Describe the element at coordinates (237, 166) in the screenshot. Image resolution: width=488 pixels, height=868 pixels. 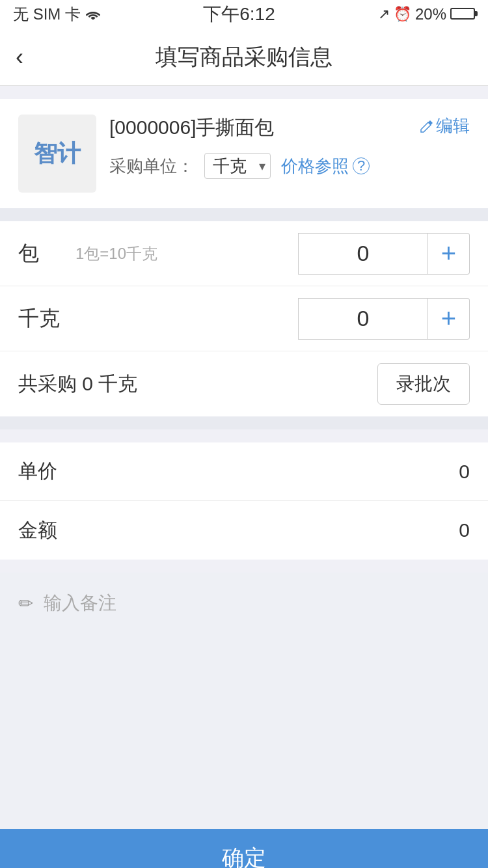
I see `unit-select: 千克` at that location.